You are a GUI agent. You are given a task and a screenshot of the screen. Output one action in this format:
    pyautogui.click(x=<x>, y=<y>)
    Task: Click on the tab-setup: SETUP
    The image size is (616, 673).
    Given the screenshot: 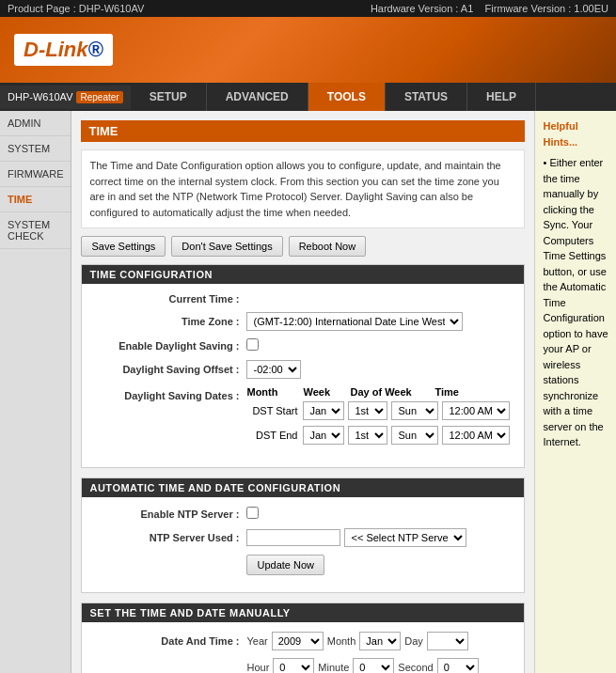 What is the action you would take?
    pyautogui.click(x=169, y=97)
    